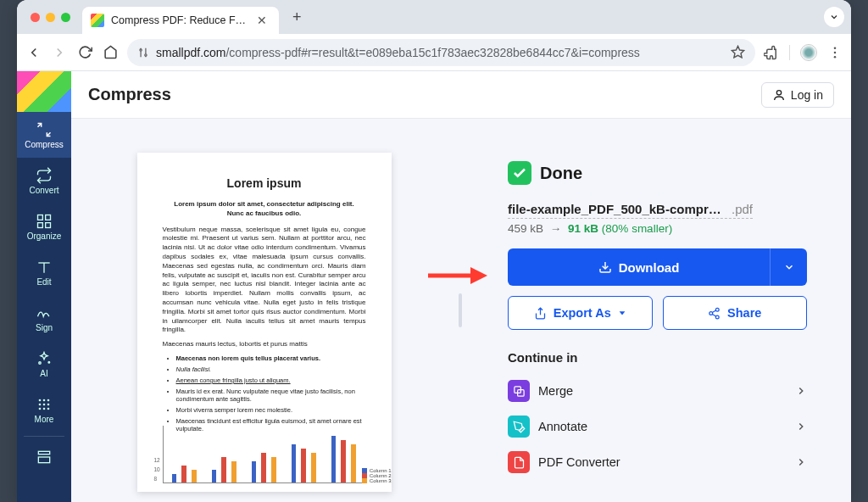 The image size is (868, 502). Describe the element at coordinates (44, 92) in the screenshot. I see `brand-logo` at that location.